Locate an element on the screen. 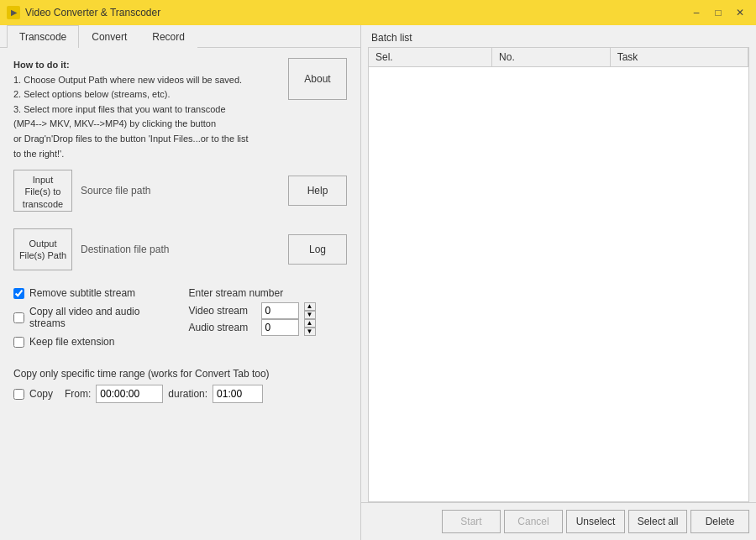  close-button: ✕ is located at coordinates (740, 13).